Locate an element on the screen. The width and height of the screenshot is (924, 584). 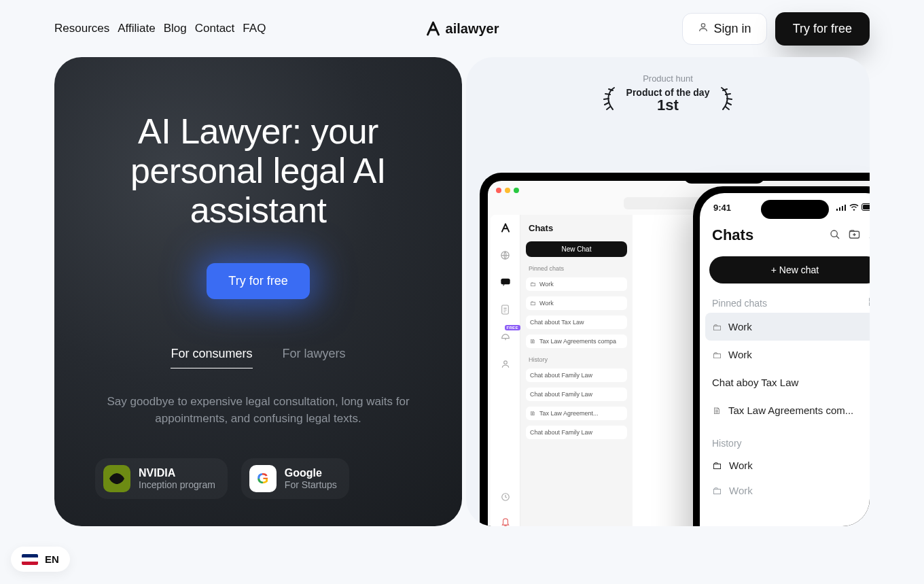
phone-chats-title: Chats is located at coordinates (732, 235).